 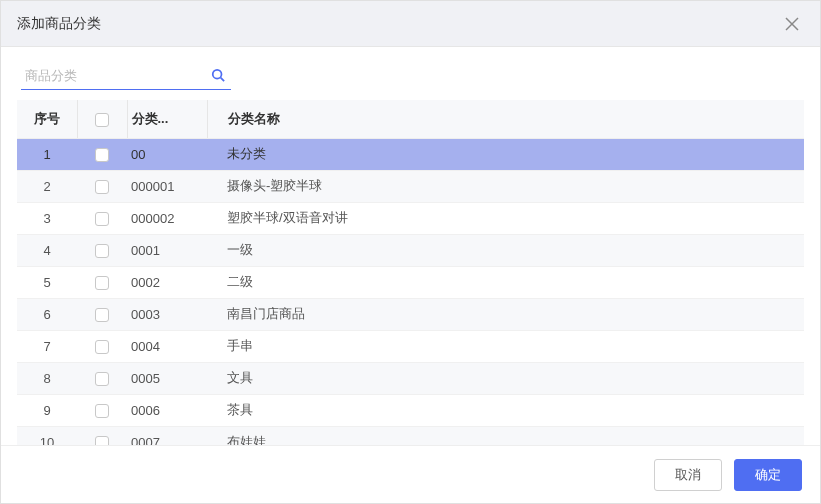 I want to click on col-header-name: 分类名称, so click(x=506, y=119).